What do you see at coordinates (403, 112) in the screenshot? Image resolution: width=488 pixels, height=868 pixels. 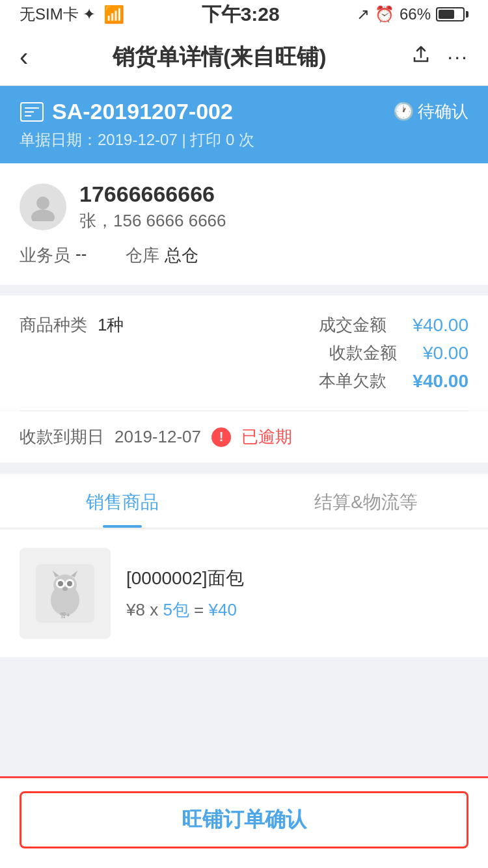 I see `clock-icon: 🕐` at bounding box center [403, 112].